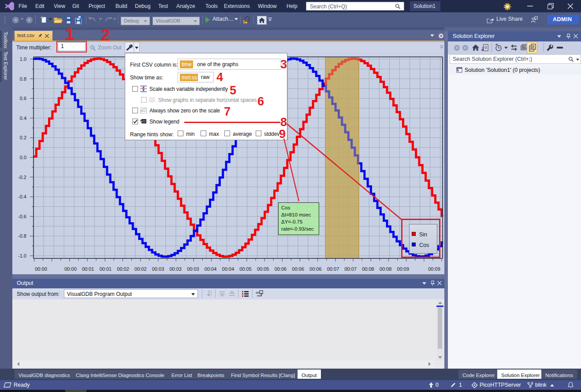 The image size is (581, 392). I want to click on svg-text: 0.4, so click(23, 118).